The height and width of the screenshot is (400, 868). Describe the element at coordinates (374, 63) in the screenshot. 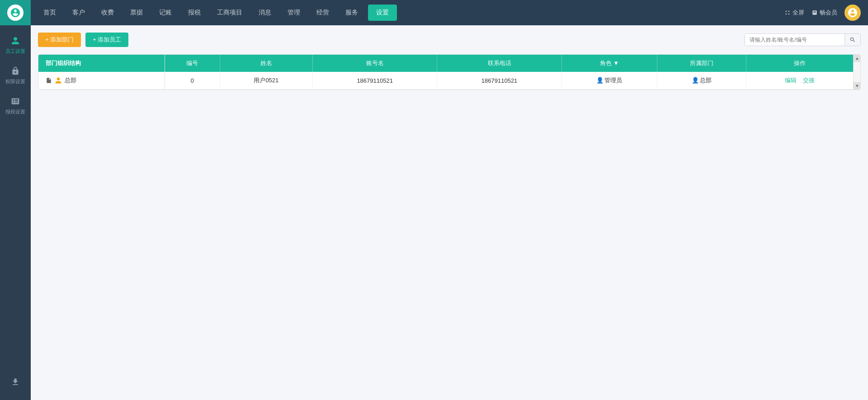

I see `col-header-account: 账号名` at that location.